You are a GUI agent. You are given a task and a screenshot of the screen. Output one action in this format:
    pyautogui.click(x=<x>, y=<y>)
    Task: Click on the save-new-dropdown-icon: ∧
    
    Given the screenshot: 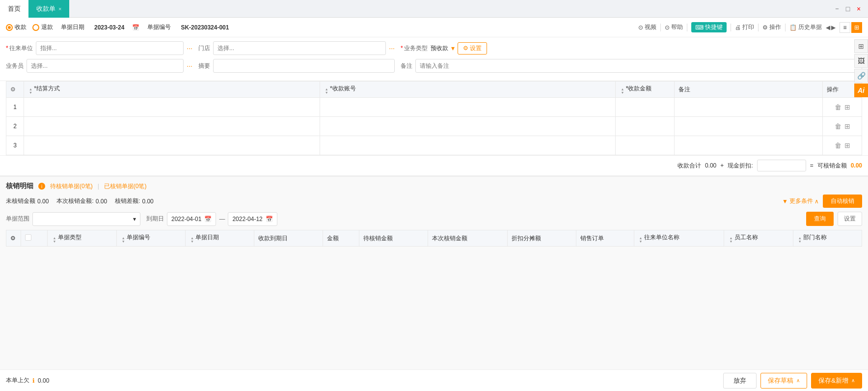 What is the action you would take?
    pyautogui.click(x=853, y=380)
    